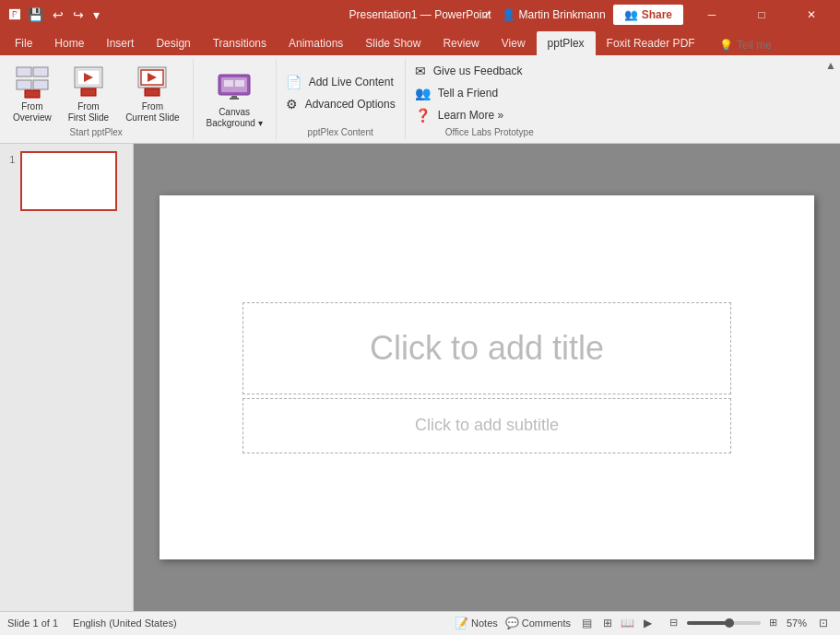 The height and width of the screenshot is (635, 840). I want to click on give-feedback-label: Give us Feedback, so click(478, 71).